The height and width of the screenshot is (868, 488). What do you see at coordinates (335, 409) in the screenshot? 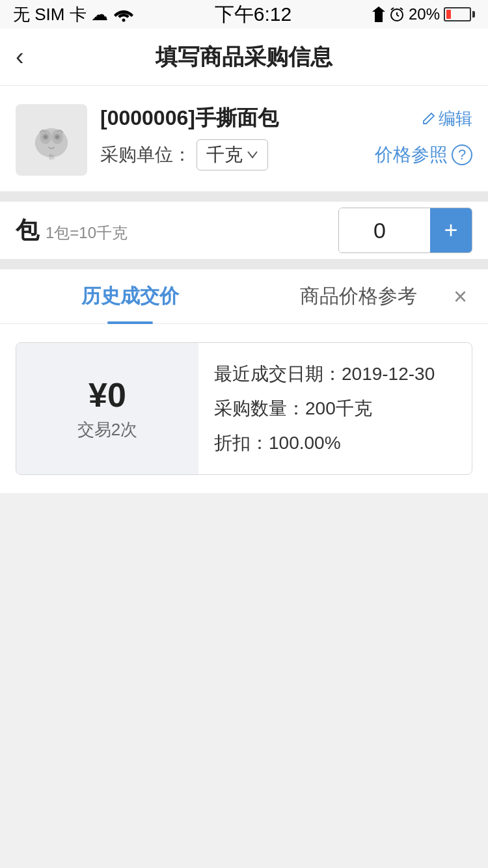
I see `history-qty: 采购数量：200千克` at bounding box center [335, 409].